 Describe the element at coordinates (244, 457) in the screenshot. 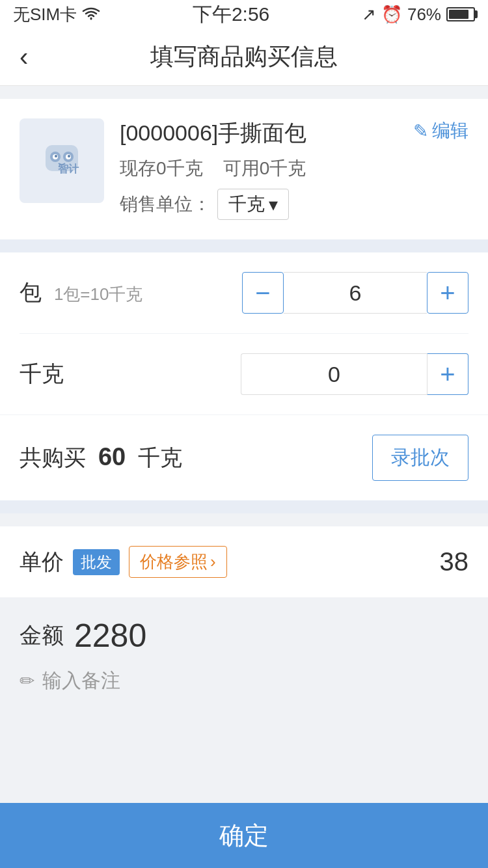

I see `total-row: 共购买 60 千克 录批次` at that location.